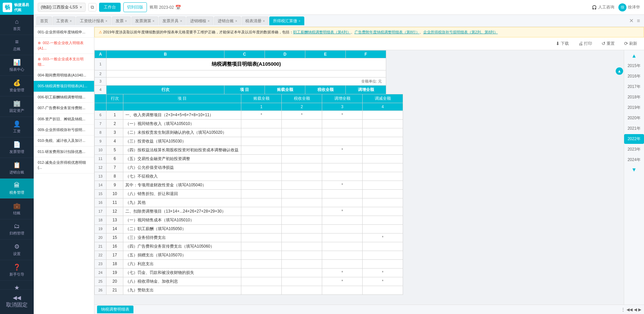  I want to click on sidebar-item-home: ⌂ 首页, so click(17, 25).